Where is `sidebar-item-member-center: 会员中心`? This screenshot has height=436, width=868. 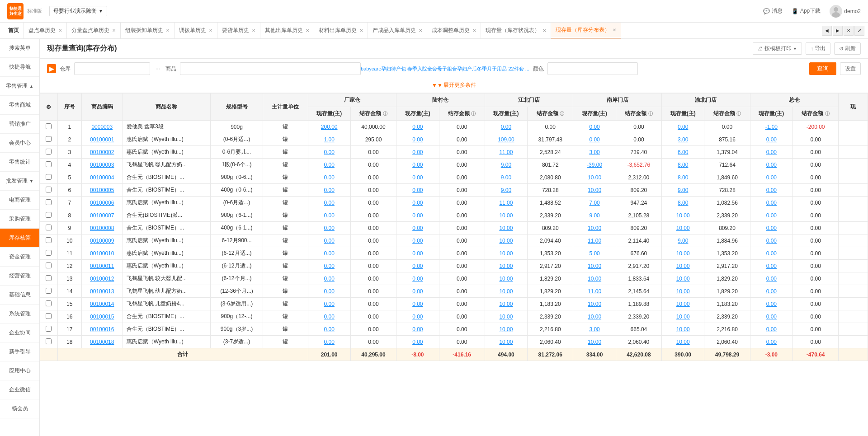 sidebar-item-member-center: 会员中心 is located at coordinates (20, 143).